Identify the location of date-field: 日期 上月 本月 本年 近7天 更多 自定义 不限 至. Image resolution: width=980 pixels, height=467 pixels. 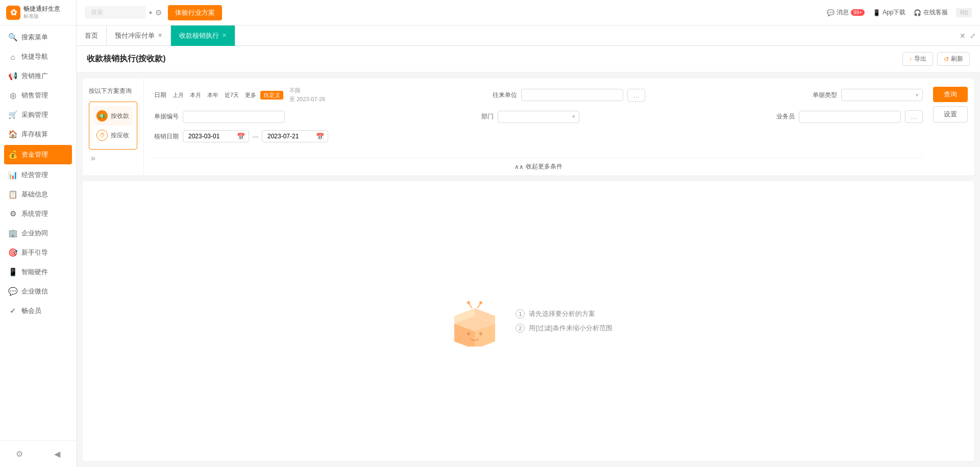
(240, 95).